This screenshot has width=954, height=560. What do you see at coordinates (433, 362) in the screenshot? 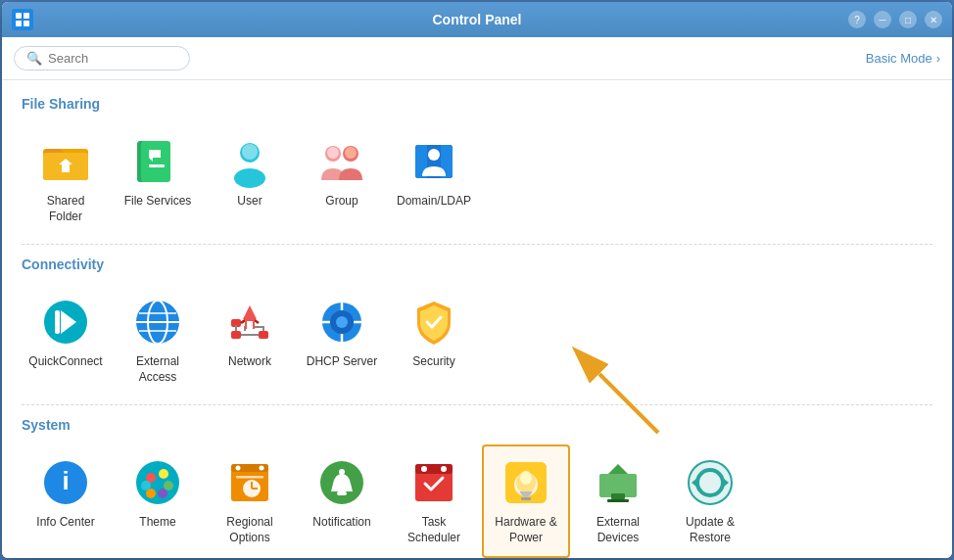
I see `security-label: Security` at bounding box center [433, 362].